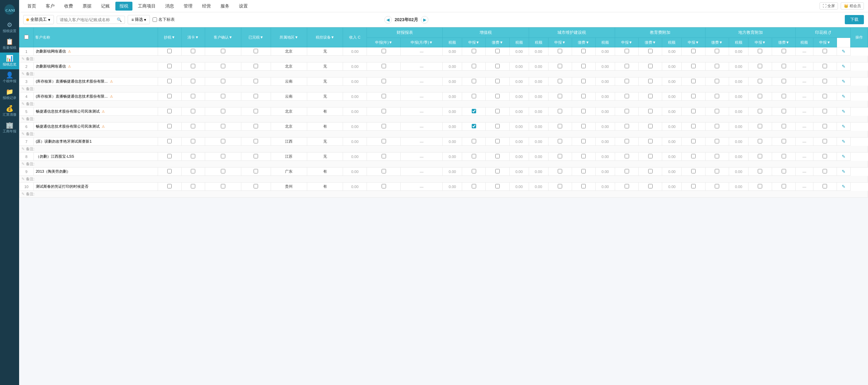 The image size is (868, 385). Describe the element at coordinates (829, 6) in the screenshot. I see `fullscreen-btn: ⛶ 全屏` at that location.